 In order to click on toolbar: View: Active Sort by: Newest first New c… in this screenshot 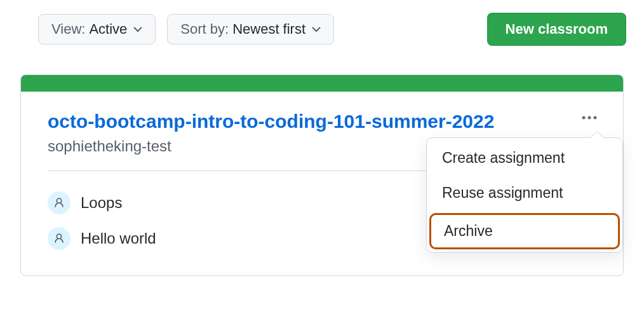, I will do `click(335, 29)`.